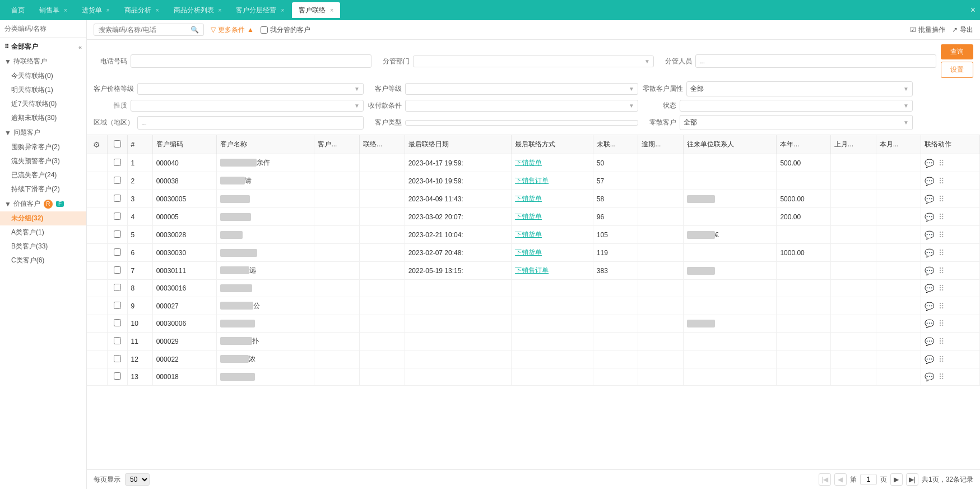 The height and width of the screenshot is (489, 980). Describe the element at coordinates (840, 479) in the screenshot. I see `prev-page-btn: ◀` at that location.